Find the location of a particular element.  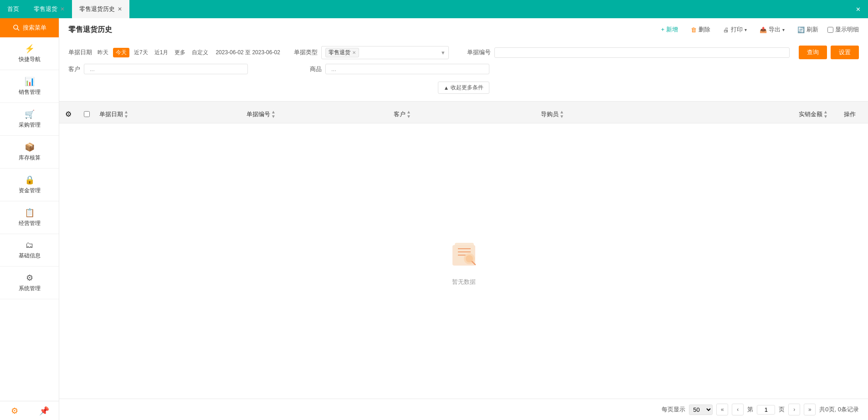

page-size-select: 50 10 20 100 is located at coordinates (701, 410).